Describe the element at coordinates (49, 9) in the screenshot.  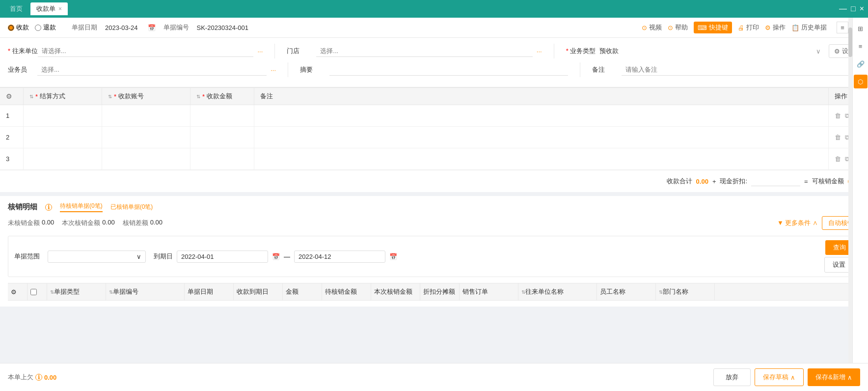
I see `receipt-tab: 收款单 ×` at that location.